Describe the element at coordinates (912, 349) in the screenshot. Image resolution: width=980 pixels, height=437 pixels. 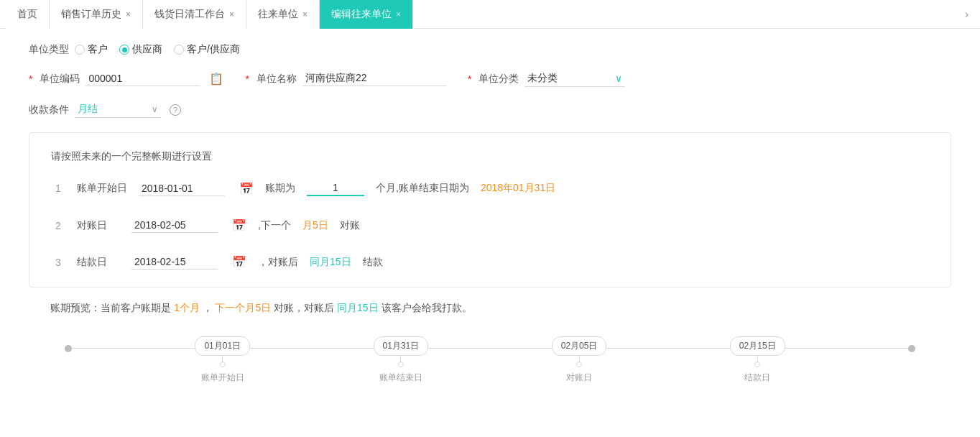
I see `timeline-dot-end` at that location.